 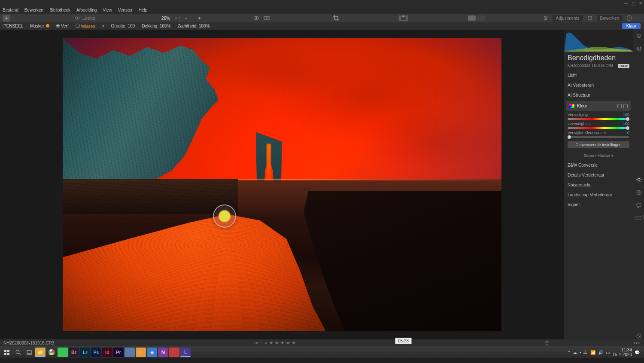 What do you see at coordinates (336, 18) in the screenshot?
I see `crop-icon` at bounding box center [336, 18].